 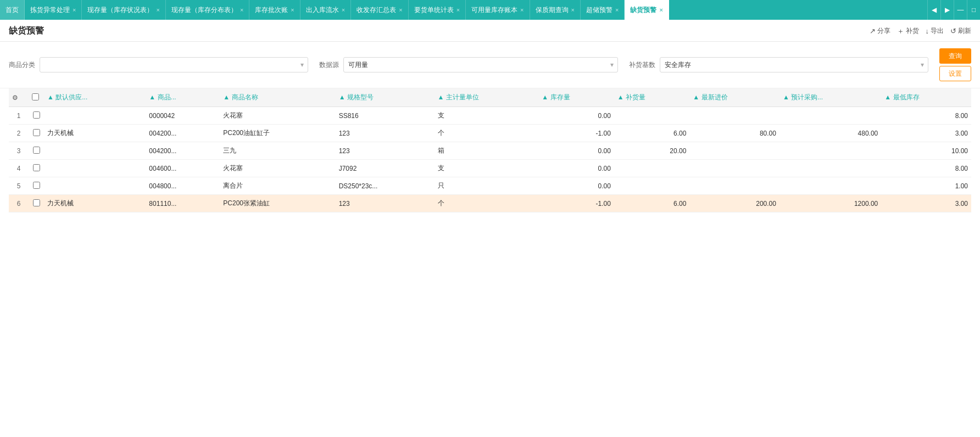 What do you see at coordinates (277, 98) in the screenshot?
I see `th-product-name: ▲ 商品名称` at bounding box center [277, 98].